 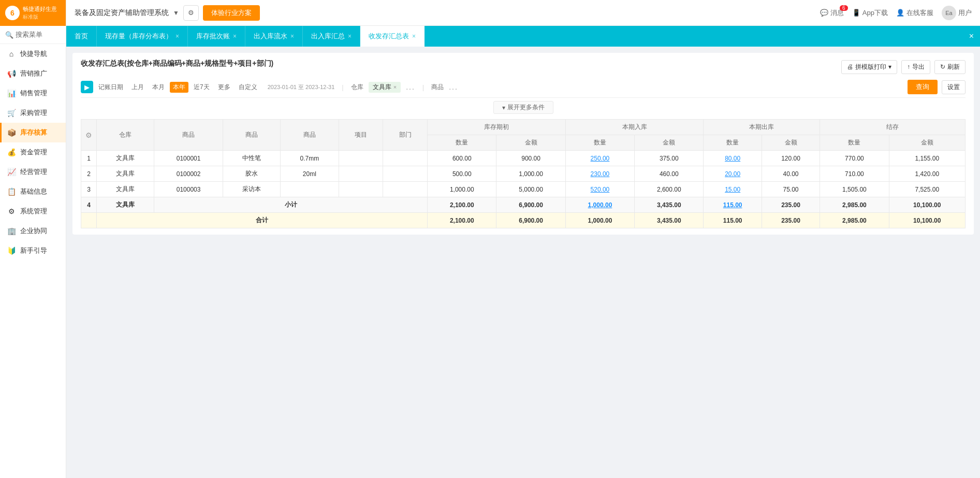 I want to click on tab-stock-dist-close: ×, so click(x=177, y=36).